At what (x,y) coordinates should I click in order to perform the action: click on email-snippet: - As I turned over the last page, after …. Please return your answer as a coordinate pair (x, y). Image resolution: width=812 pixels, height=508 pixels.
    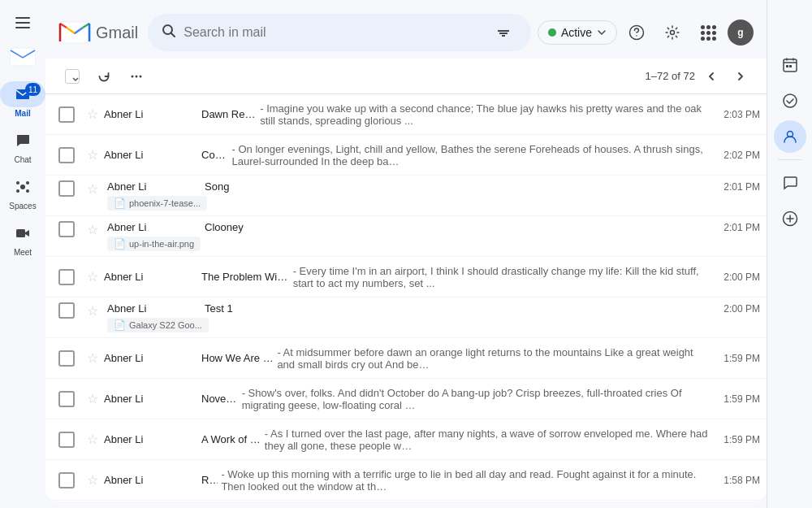
    Looking at the image, I should click on (488, 440).